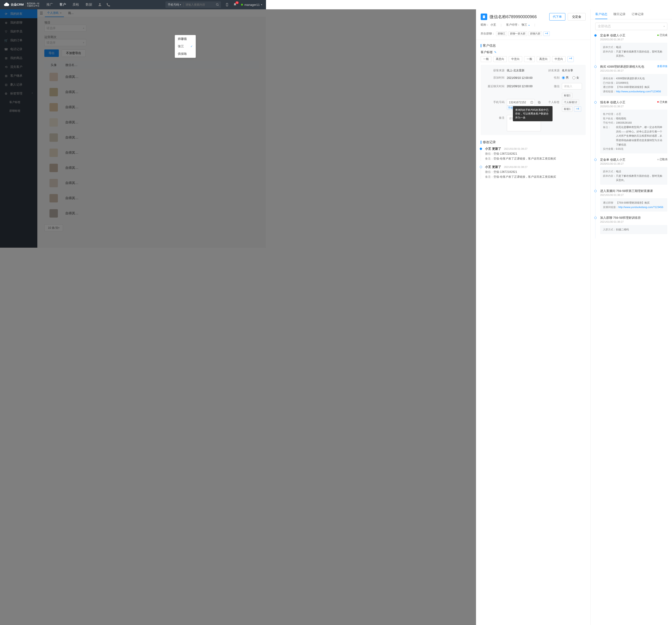 The height and width of the screenshot is (625, 672). What do you see at coordinates (50, 5) in the screenshot?
I see `topnav-promo: 推广` at bounding box center [50, 5].